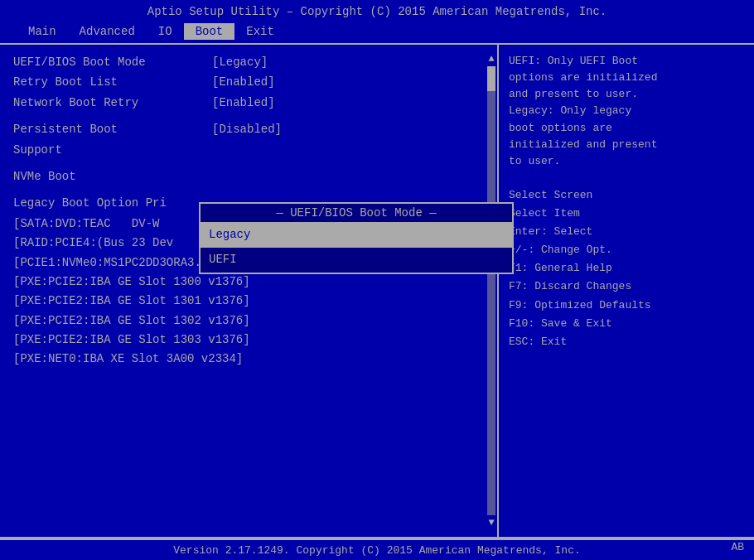 This screenshot has height=560, width=754. I want to click on menu-item-exit: Exit, so click(260, 31).